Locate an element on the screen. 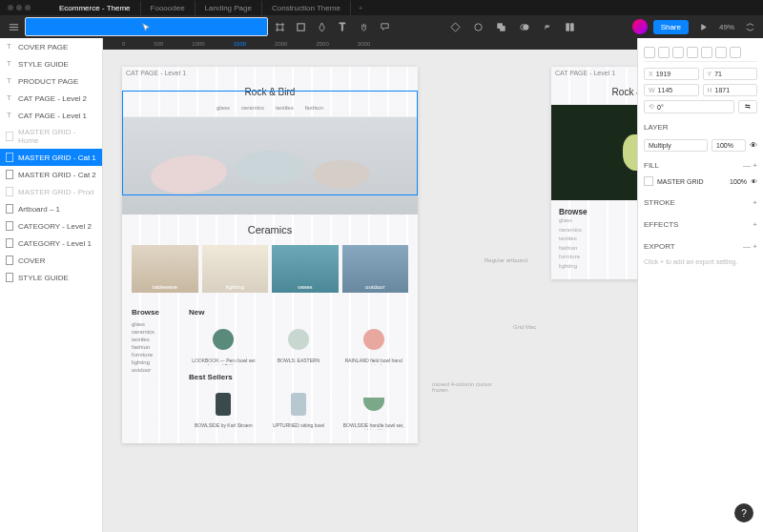 This screenshot has width=763, height=532. layer-cat-page-1: CAT PAGE - Level 1 is located at coordinates (52, 115).